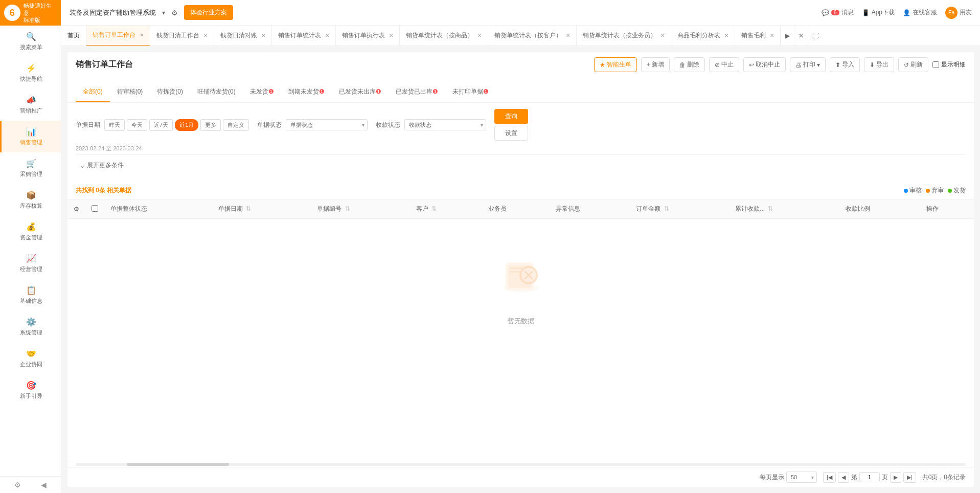  I want to click on date-btn-today: 今天, so click(137, 125).